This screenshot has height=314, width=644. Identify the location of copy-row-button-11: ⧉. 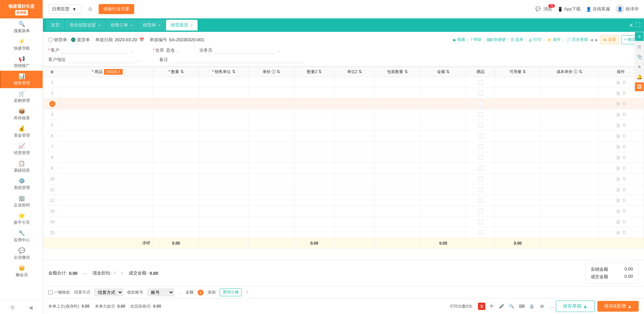
(624, 190).